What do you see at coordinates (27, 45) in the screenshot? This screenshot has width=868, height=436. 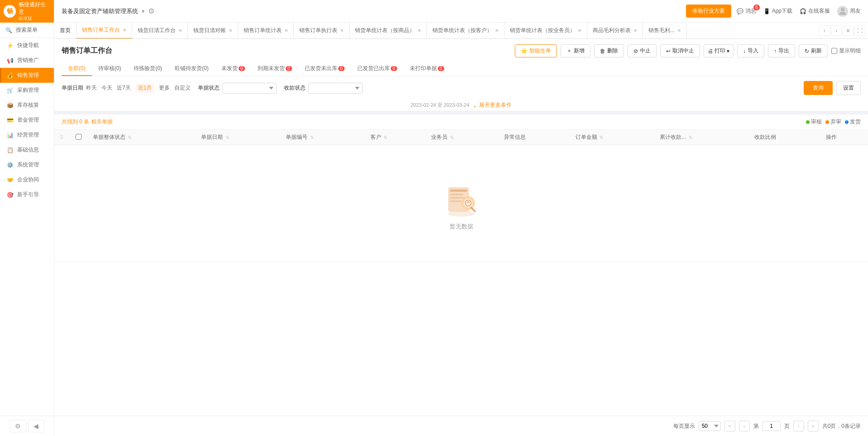 I see `sidebar-item-quick-nav: ⚡ 快捷导航` at bounding box center [27, 45].